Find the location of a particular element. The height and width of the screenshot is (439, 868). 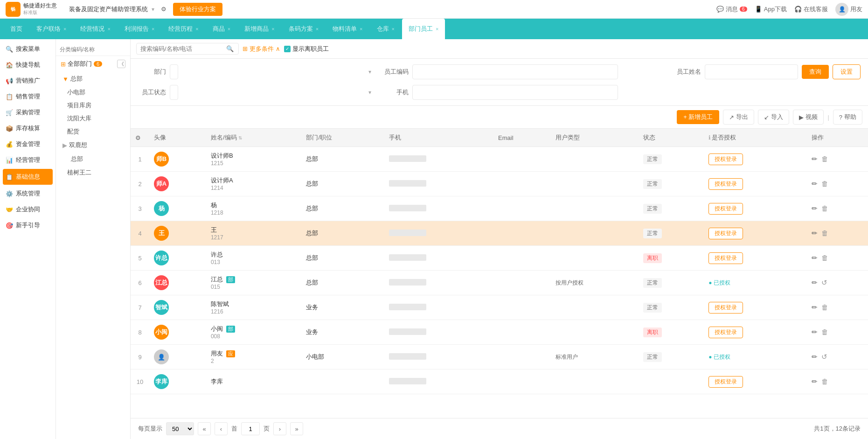

tab-warehouse-close: × is located at coordinates (393, 29).